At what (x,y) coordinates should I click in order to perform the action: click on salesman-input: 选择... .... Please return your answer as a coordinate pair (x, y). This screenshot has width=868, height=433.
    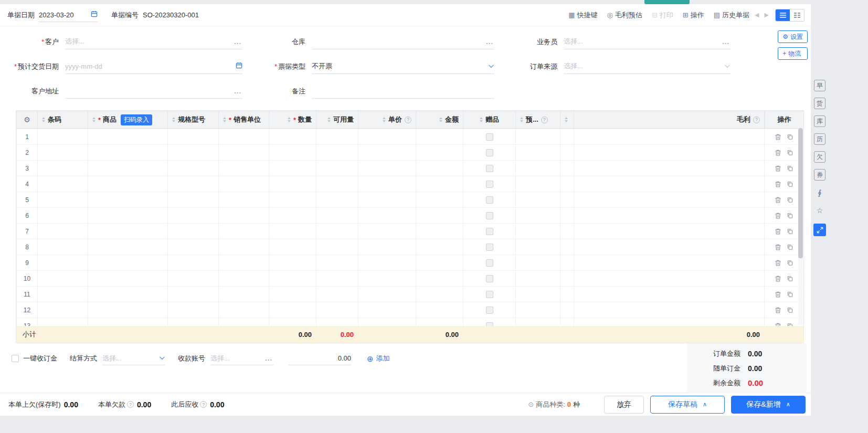
    Looking at the image, I should click on (647, 42).